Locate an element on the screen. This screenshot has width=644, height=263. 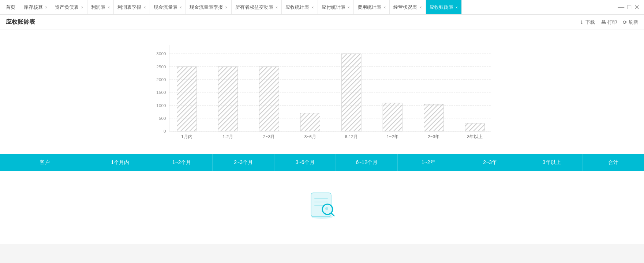
svg-text: 1-2月 is located at coordinates (228, 137).